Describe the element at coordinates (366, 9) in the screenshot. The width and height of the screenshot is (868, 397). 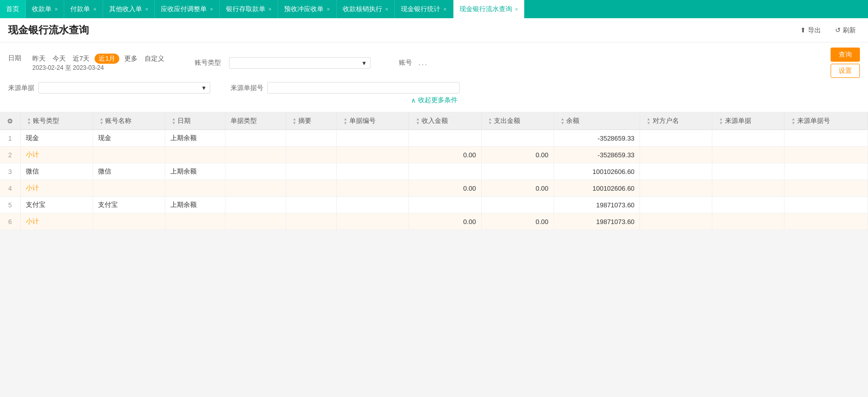
I see `nav-tab-write-off: 收款核销执行 ×` at that location.